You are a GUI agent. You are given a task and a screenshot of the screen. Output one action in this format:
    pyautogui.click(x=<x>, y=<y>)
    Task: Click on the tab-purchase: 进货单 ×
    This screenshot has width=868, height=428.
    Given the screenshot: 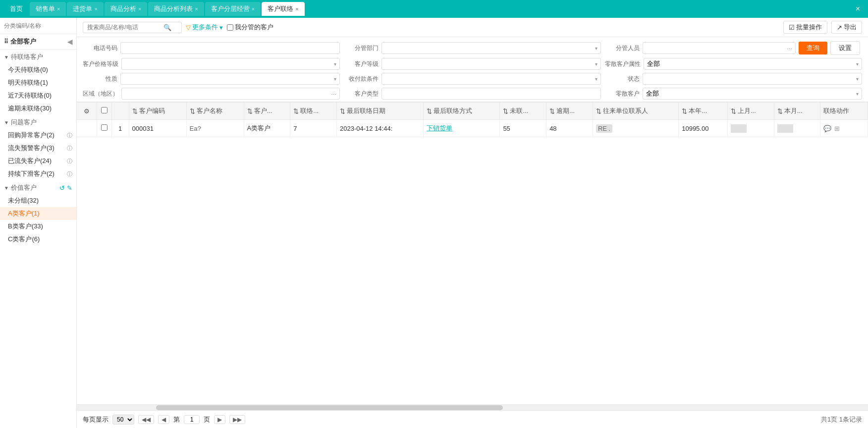 What is the action you would take?
    pyautogui.click(x=85, y=9)
    